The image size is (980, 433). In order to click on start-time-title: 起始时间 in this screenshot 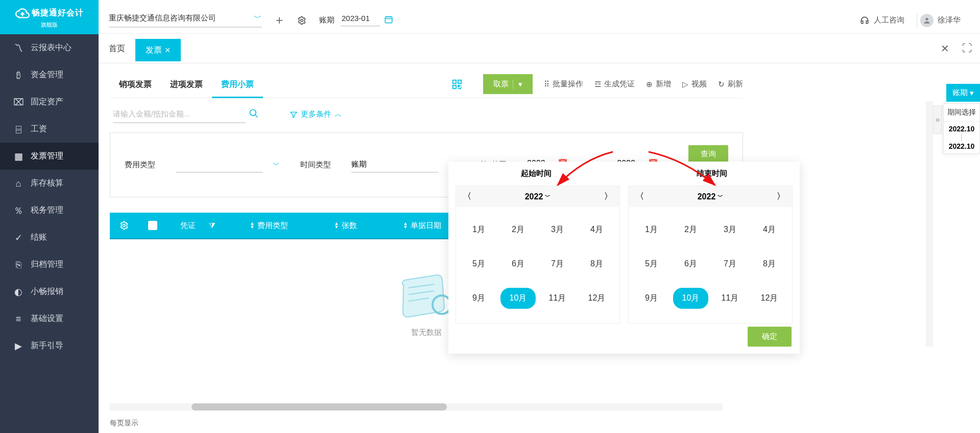, I will do `click(536, 174)`.